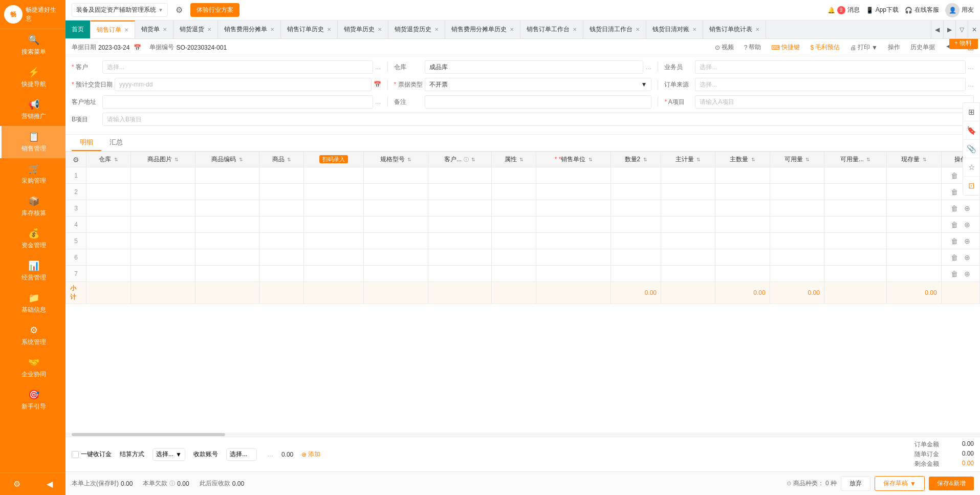 This screenshot has width=980, height=495. What do you see at coordinates (334, 160) in the screenshot?
I see `th-scan: 扫码录入` at bounding box center [334, 160].